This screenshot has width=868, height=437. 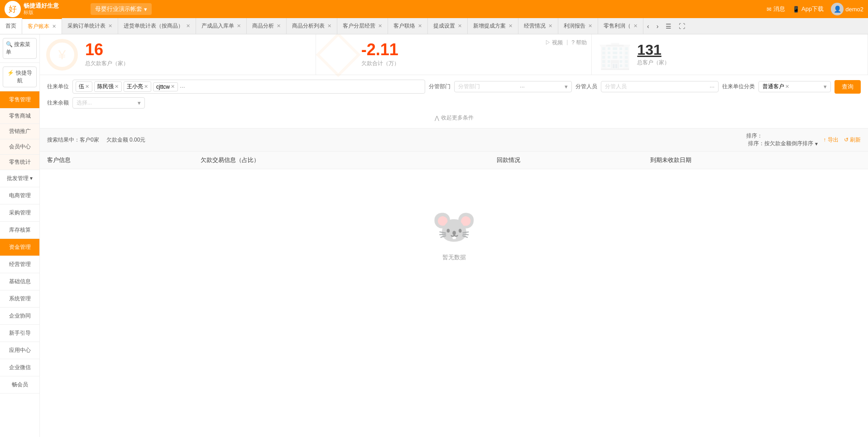 What do you see at coordinates (782, 144) in the screenshot?
I see `sort-select: 排序：按欠款金额倒序排序 ▾` at bounding box center [782, 144].